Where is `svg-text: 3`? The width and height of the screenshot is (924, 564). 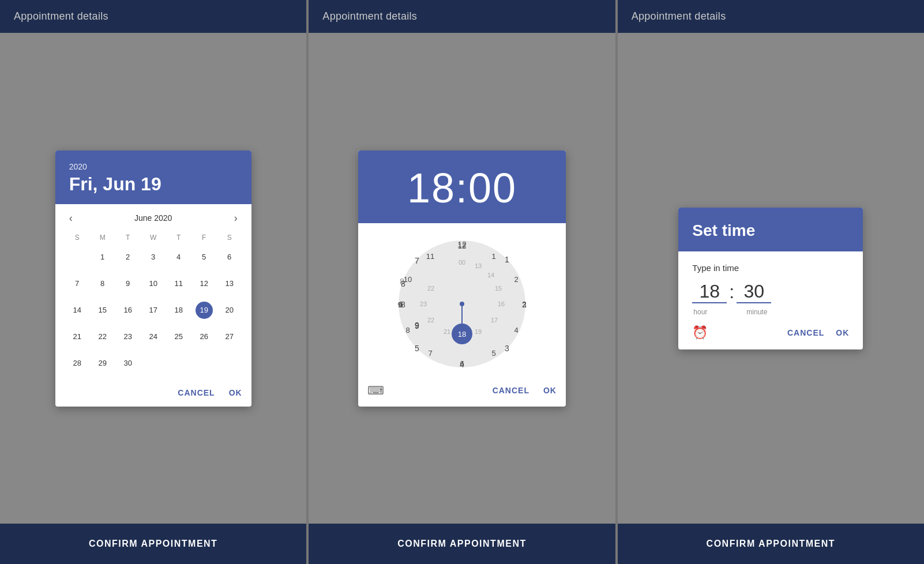
svg-text: 3 is located at coordinates (507, 348).